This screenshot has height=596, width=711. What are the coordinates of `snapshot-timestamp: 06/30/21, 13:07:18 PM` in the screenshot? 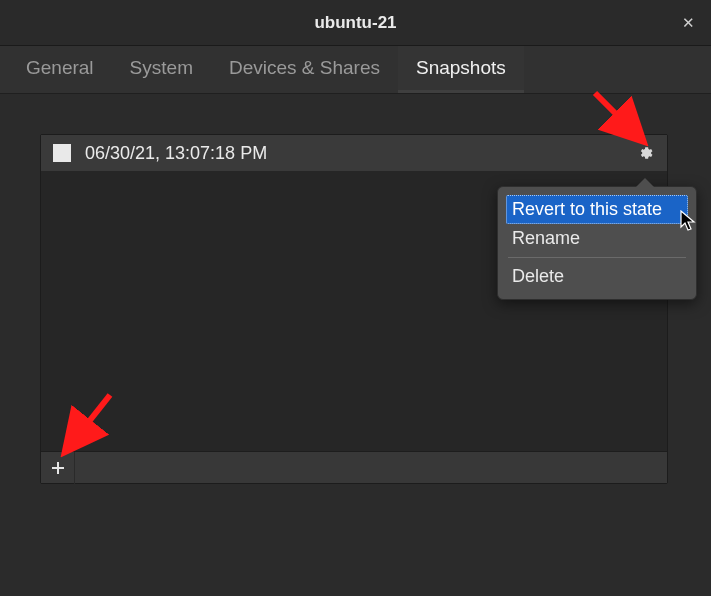 It's located at (358, 154).